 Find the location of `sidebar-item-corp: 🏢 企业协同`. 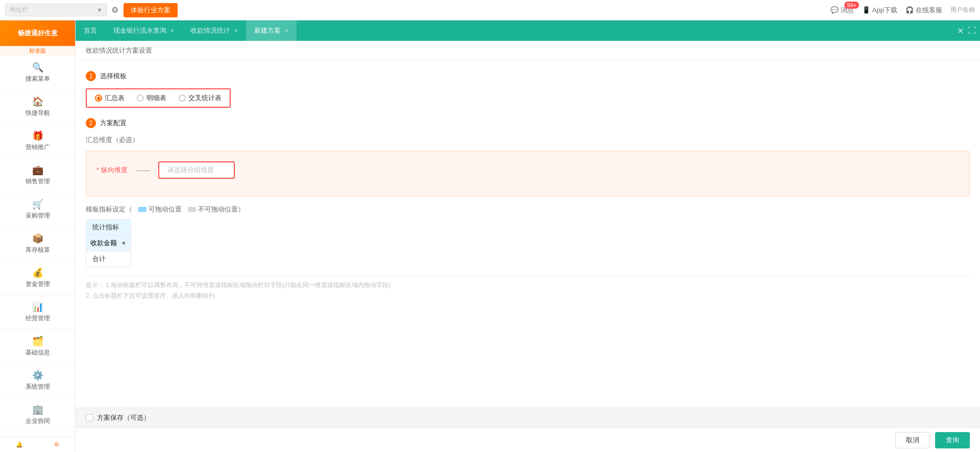

sidebar-item-corp: 🏢 企业协同 is located at coordinates (38, 415).